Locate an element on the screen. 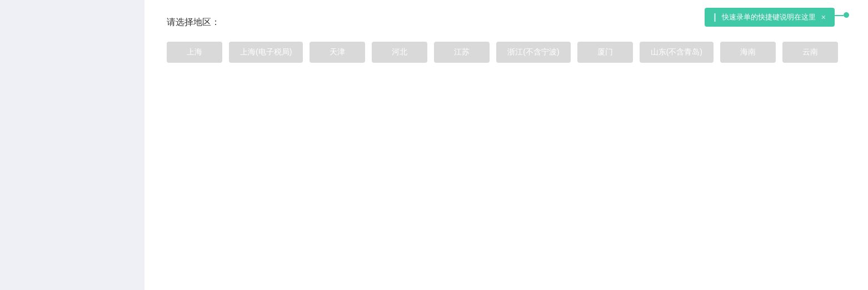  tooltip-line is located at coordinates (838, 16).